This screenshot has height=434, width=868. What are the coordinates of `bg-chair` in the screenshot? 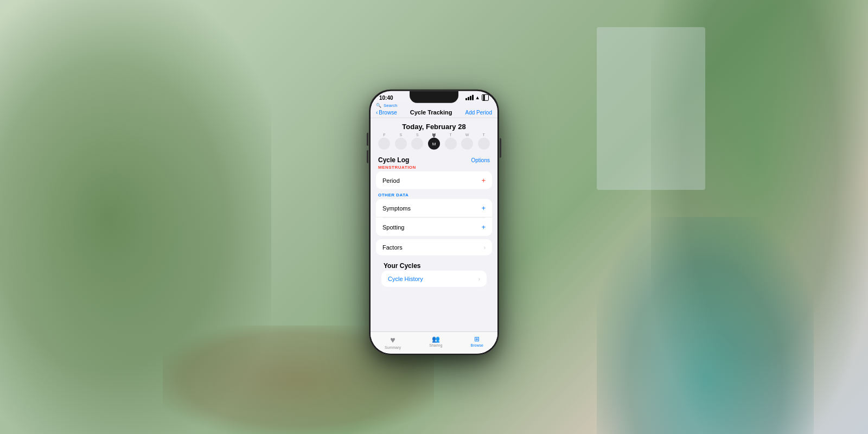 It's located at (705, 326).